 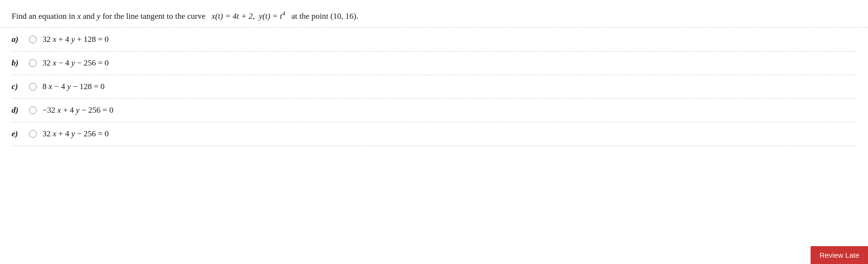 What do you see at coordinates (434, 15) in the screenshot?
I see `question-text: Find an equation in x and y for the line…` at bounding box center [434, 15].